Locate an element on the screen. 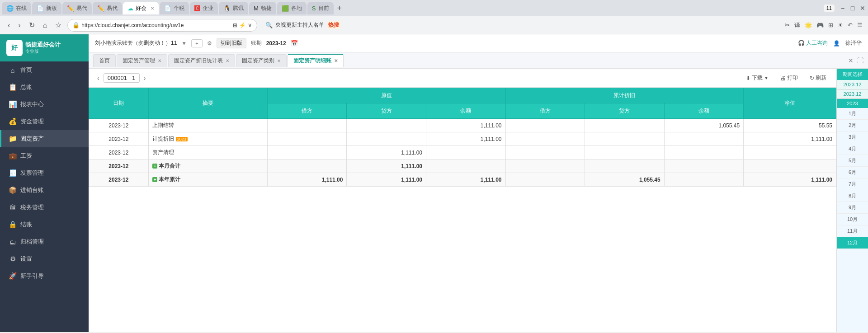  cell-accum-balance: 1,055.45 is located at coordinates (704, 126).